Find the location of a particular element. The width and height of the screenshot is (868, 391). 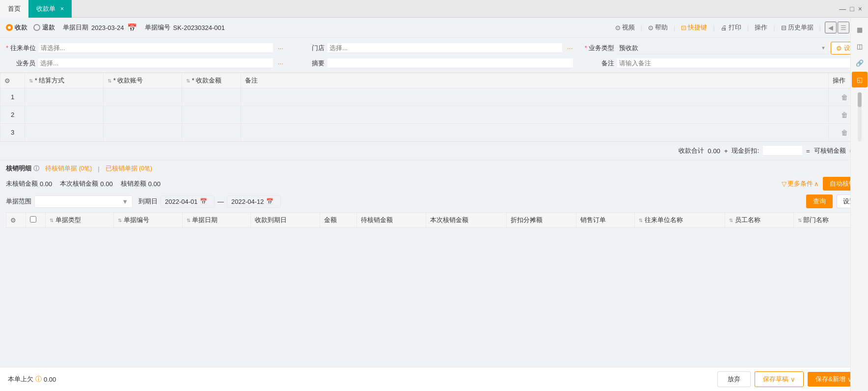

sidebar-link-icon: 🔗 is located at coordinates (860, 63).